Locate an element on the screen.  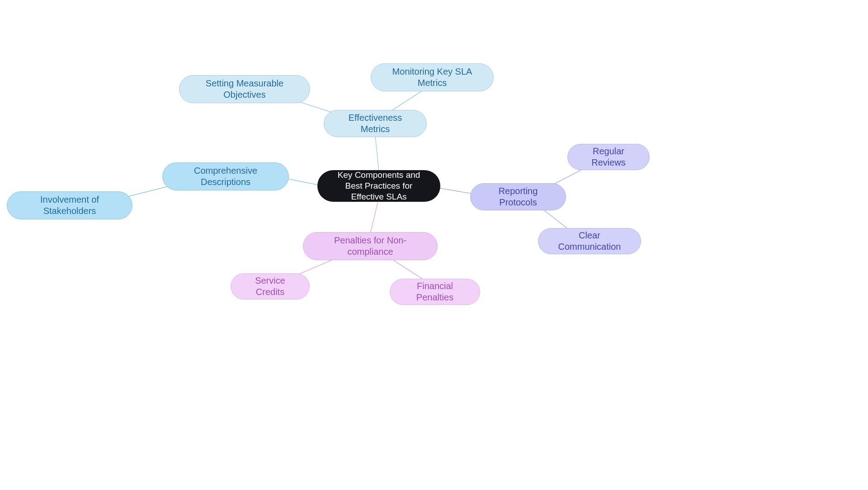
node-label: Setting Measurable Objectives is located at coordinates (245, 89).